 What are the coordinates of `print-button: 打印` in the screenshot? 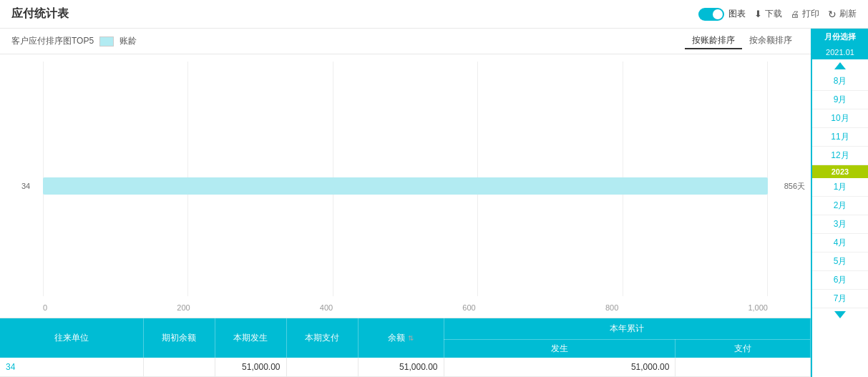 It's located at (805, 14).